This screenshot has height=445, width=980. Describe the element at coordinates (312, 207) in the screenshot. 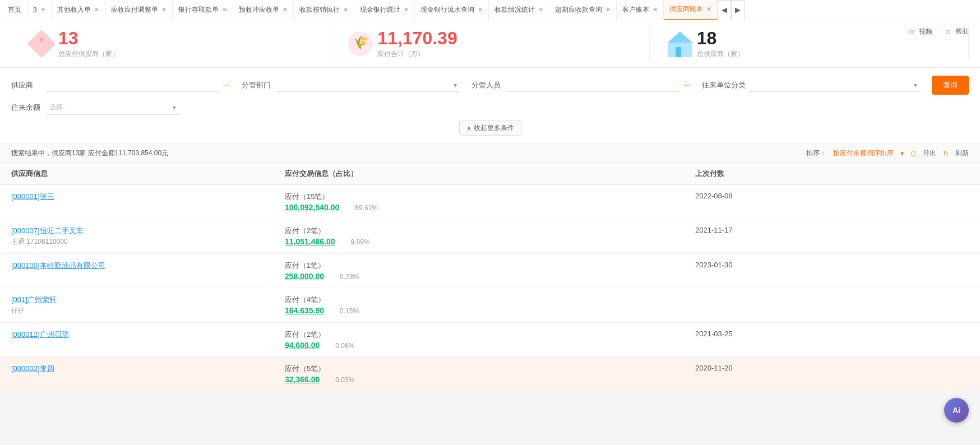

I see `ap-amount-1: 100,092,540.00` at that location.